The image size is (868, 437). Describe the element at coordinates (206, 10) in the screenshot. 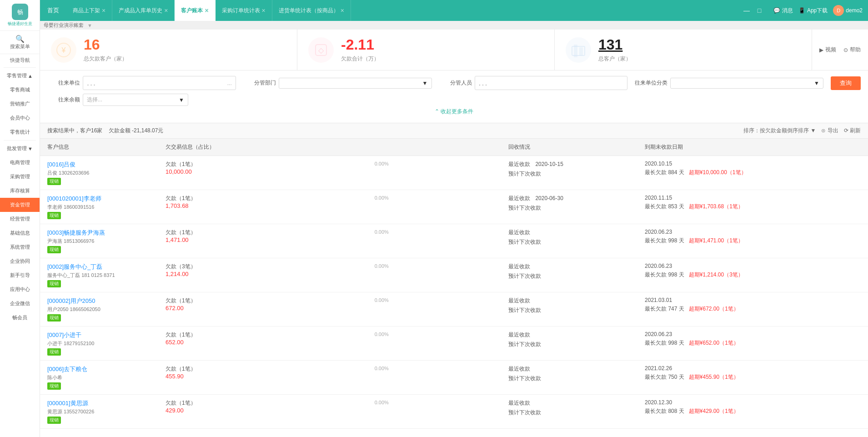

I see `tab-close-customer-account: ×` at that location.